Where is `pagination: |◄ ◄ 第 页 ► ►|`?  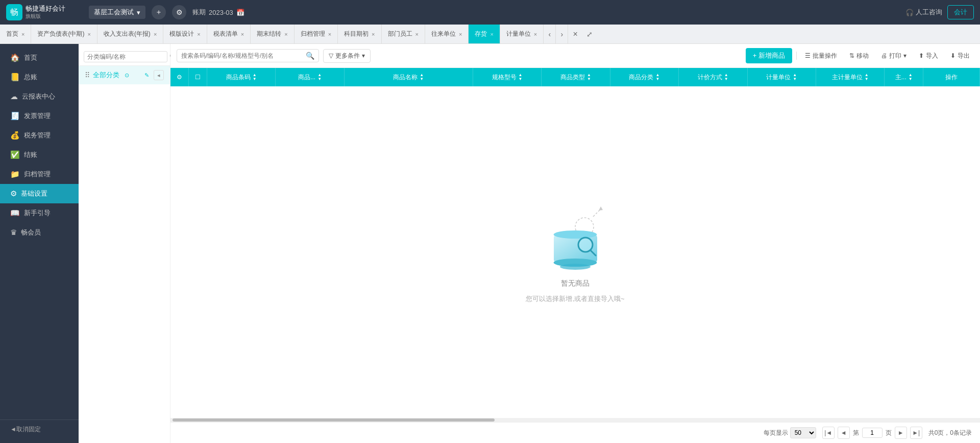 pagination: |◄ ◄ 第 页 ► ►| is located at coordinates (872, 433).